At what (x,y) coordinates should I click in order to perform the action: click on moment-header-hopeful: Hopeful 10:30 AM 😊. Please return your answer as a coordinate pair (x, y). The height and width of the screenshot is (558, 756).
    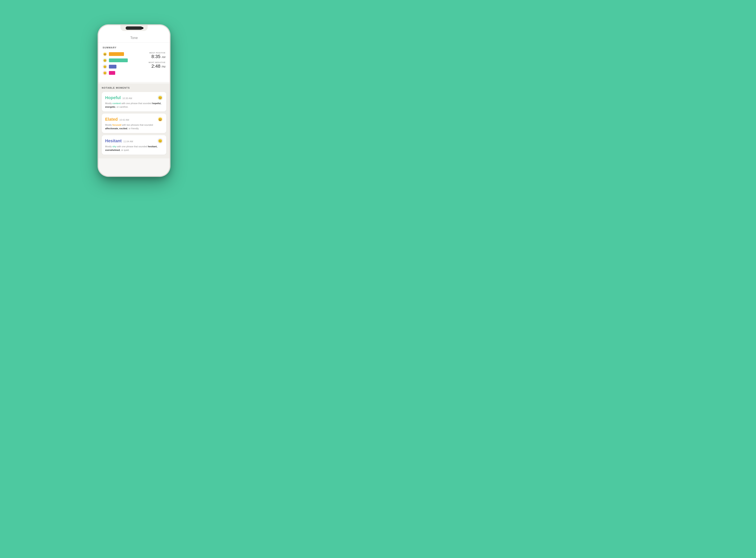
    Looking at the image, I should click on (134, 98).